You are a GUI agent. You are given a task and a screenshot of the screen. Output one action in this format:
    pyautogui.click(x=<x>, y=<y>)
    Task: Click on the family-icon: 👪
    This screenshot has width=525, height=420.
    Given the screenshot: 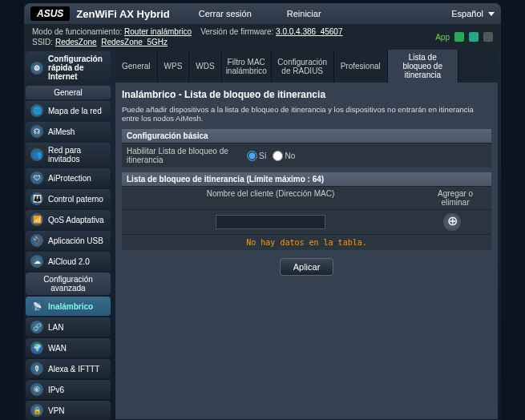 What is the action you would take?
    pyautogui.click(x=37, y=199)
    